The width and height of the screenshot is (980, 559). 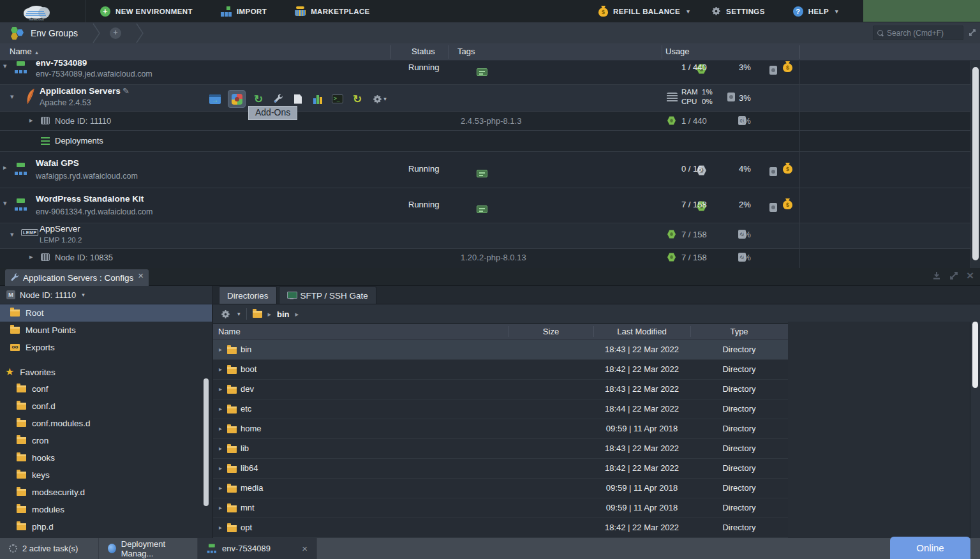 What do you see at coordinates (226, 314) in the screenshot?
I see `gear-icon` at bounding box center [226, 314].